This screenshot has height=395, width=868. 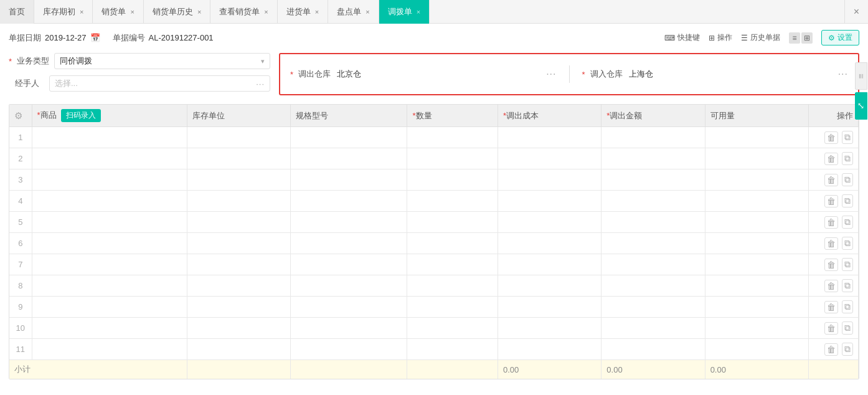 I want to click on delete-icon-10: 🗑, so click(x=831, y=328).